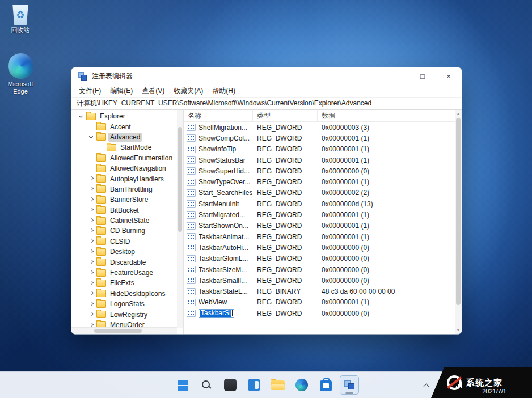 The height and width of the screenshot is (398, 532). I want to click on tray-overflow-chevron-icon, so click(427, 386).